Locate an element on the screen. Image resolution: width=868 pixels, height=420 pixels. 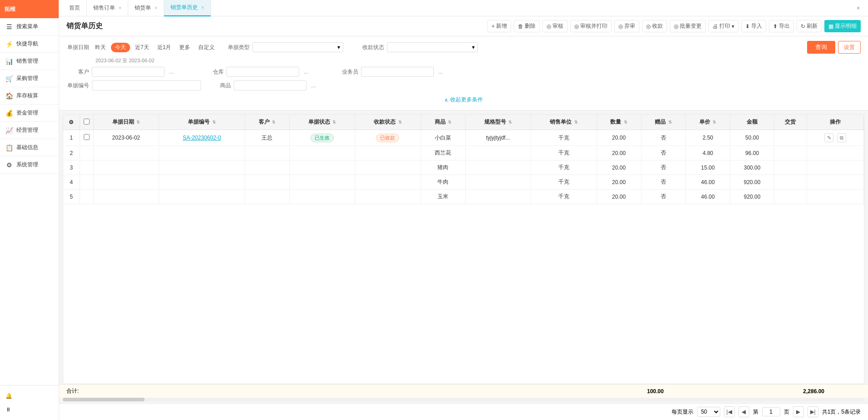
th-checkbox is located at coordinates (86, 122).